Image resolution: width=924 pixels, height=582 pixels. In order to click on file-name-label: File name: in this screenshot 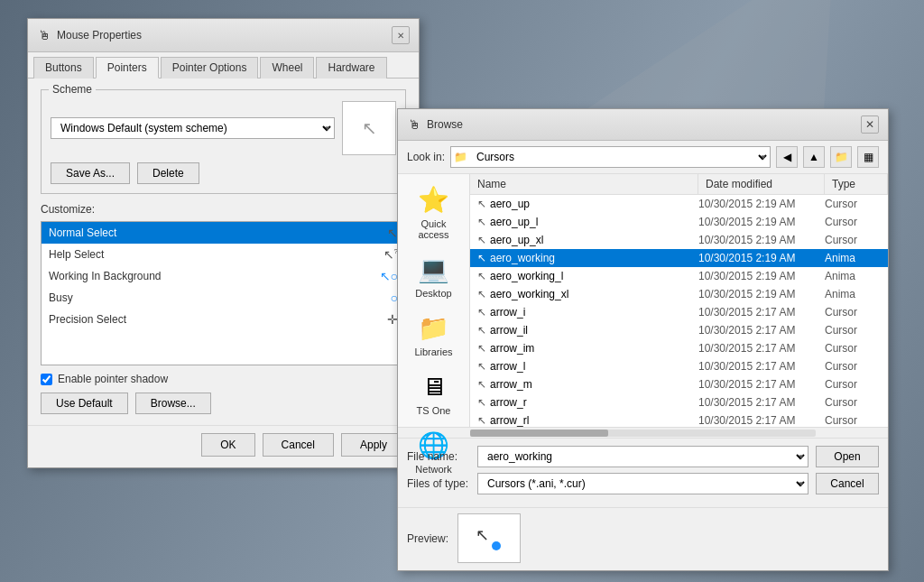, I will do `click(439, 457)`.